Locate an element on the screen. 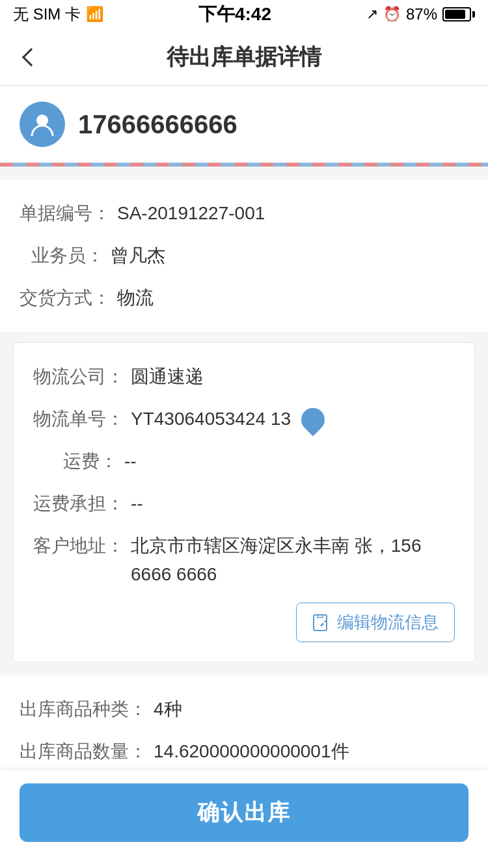 This screenshot has height=868, width=488. address-label: 客户地址： is located at coordinates (79, 547).